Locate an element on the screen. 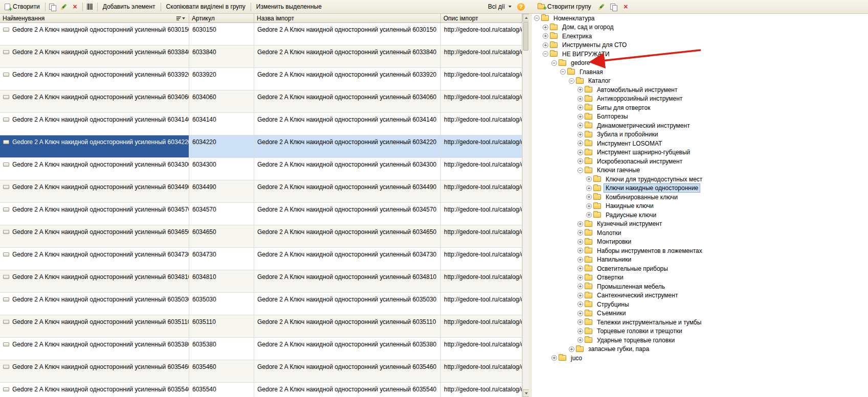 This screenshot has height=397, width=868. tree-item-label: НЕ ВИГРУЖАТИ is located at coordinates (586, 54).